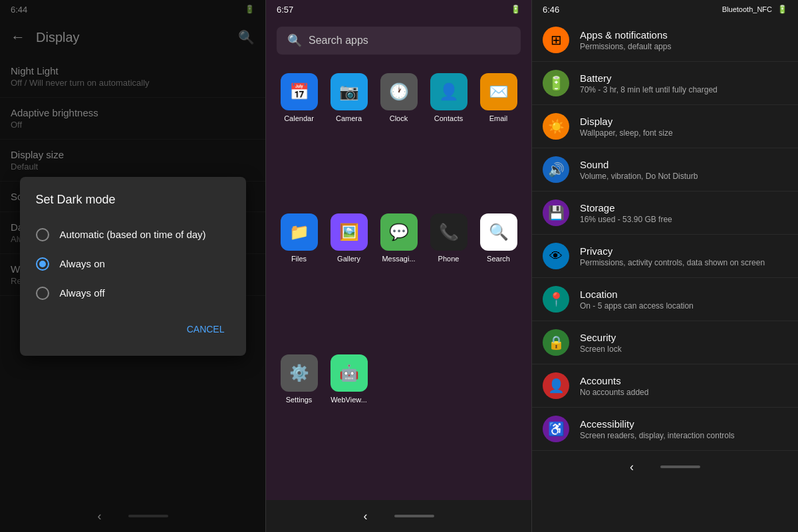 The width and height of the screenshot is (798, 532). What do you see at coordinates (349, 373) in the screenshot?
I see `app-icon-webview...: 🤖` at bounding box center [349, 373].